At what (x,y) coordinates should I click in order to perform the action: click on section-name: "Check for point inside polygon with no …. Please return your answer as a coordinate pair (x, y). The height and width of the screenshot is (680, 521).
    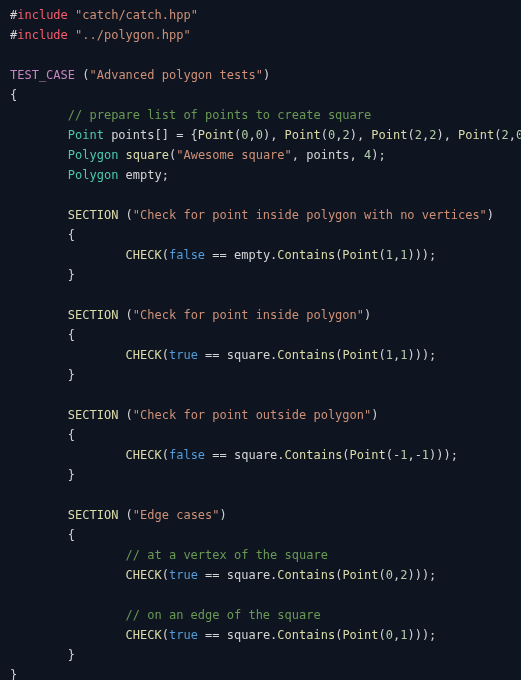
    Looking at the image, I should click on (310, 215).